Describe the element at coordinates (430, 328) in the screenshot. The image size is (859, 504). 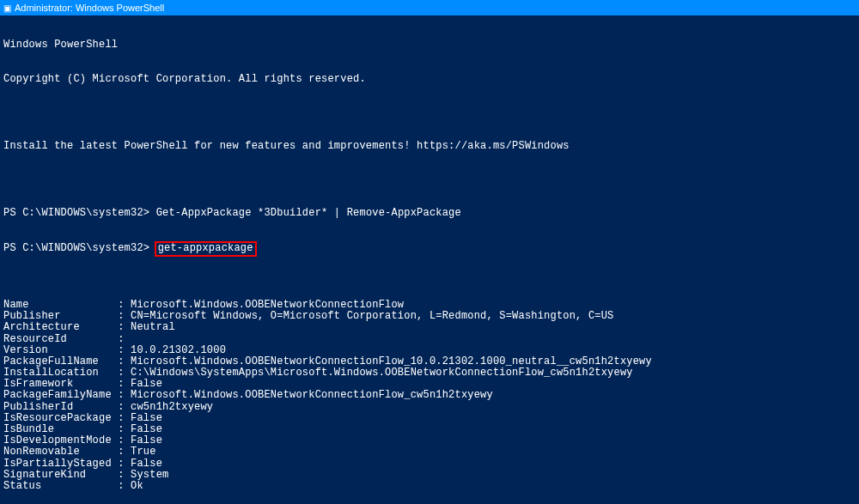
I see `package-property-line: Architecture : Neutral` at that location.